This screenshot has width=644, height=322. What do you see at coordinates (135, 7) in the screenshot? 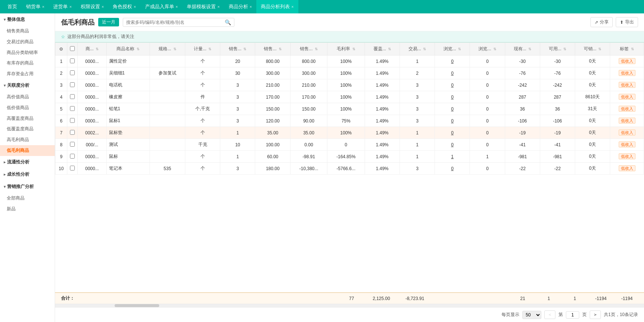
I see `nav-close-roles: ×` at bounding box center [135, 7].